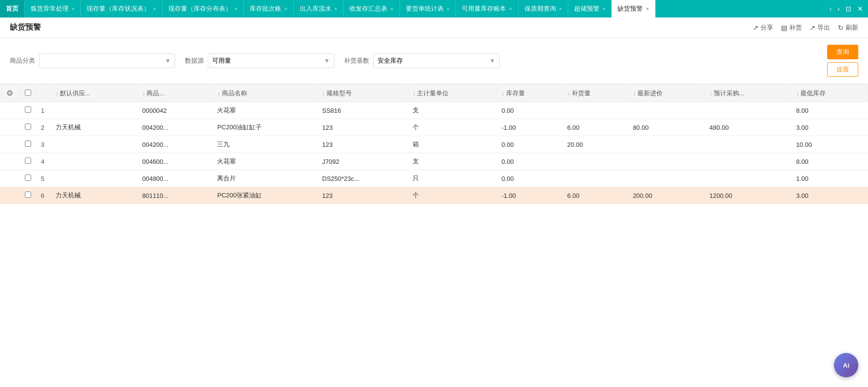 This screenshot has height=387, width=868. What do you see at coordinates (848, 28) in the screenshot?
I see `refresh-action: ↻ 刷新` at bounding box center [848, 28].